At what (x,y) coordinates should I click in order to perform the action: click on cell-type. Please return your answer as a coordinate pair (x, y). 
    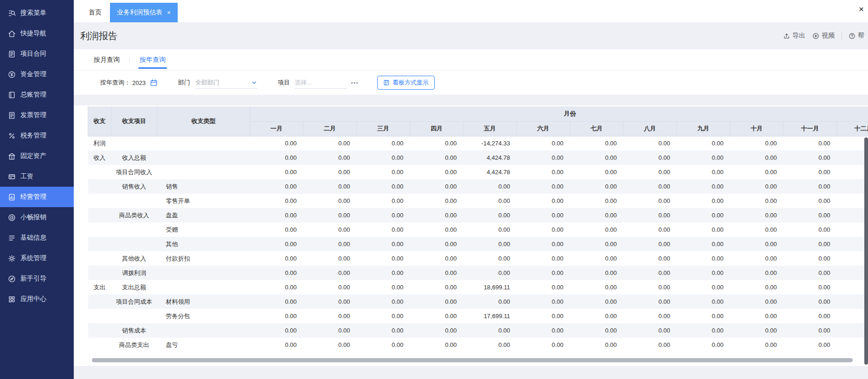
    Looking at the image, I should click on (204, 158).